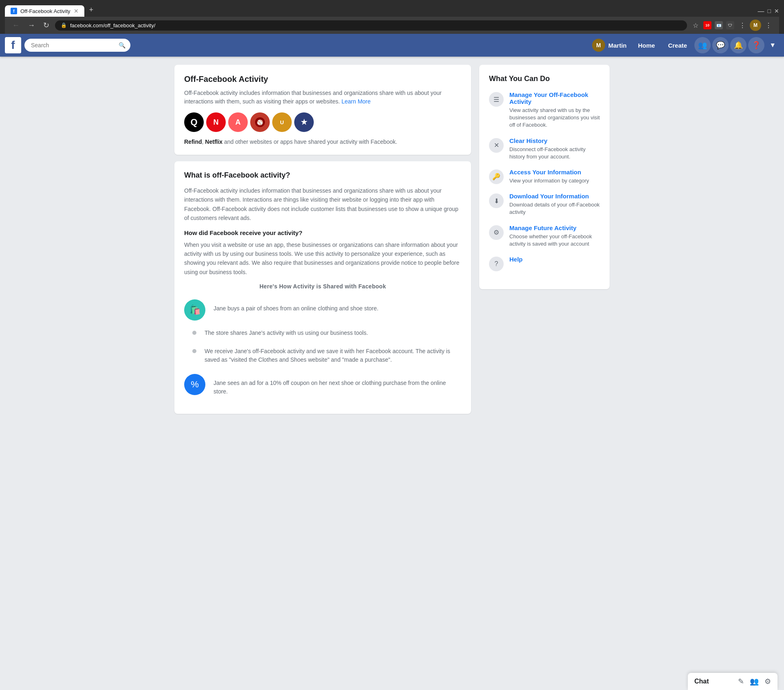 Image resolution: width=784 pixels, height=690 pixels. Describe the element at coordinates (323, 175) in the screenshot. I see `card2-title: What is off-Facebook activity?` at that location.